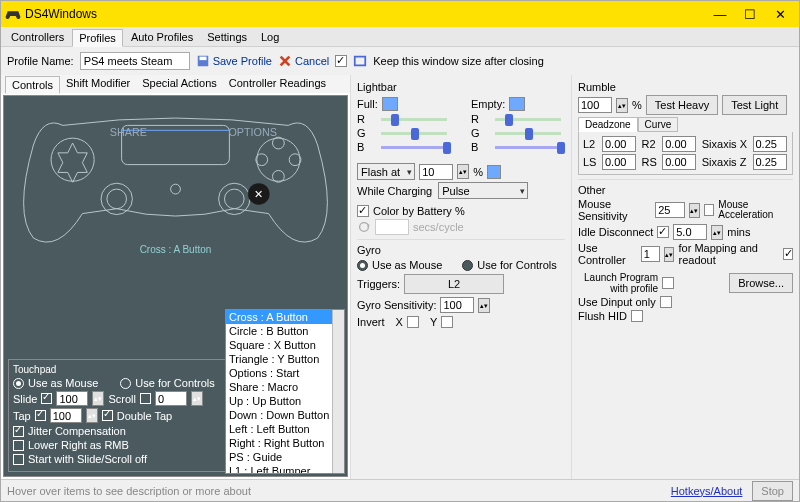 This screenshot has height=502, width=800. Describe the element at coordinates (622, 106) in the screenshot. I see `rumble-spinner: ▴▾` at that location.